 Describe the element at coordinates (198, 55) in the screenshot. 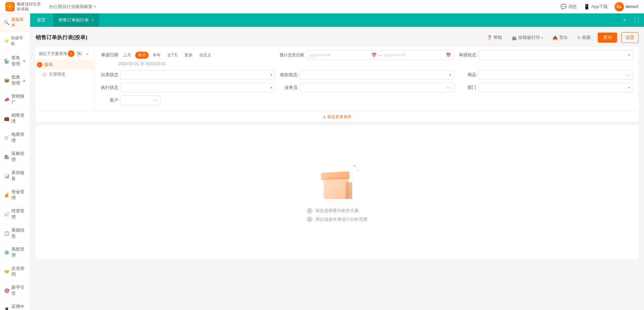

I see `date-controls: 上月 本月 本年 近7天 更多 自定义` at that location.